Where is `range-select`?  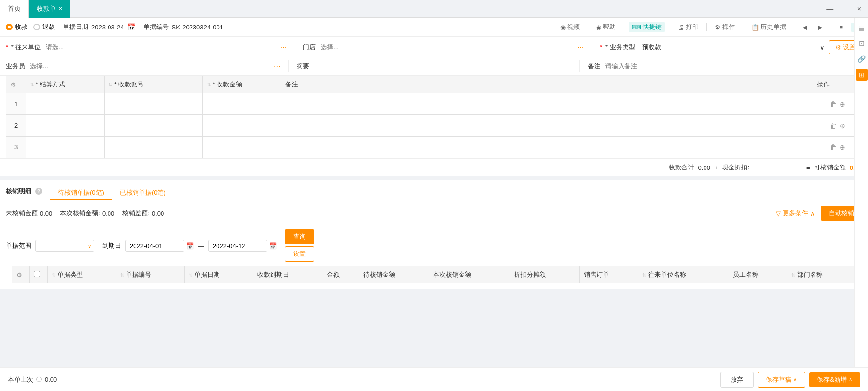
range-select is located at coordinates (65, 246).